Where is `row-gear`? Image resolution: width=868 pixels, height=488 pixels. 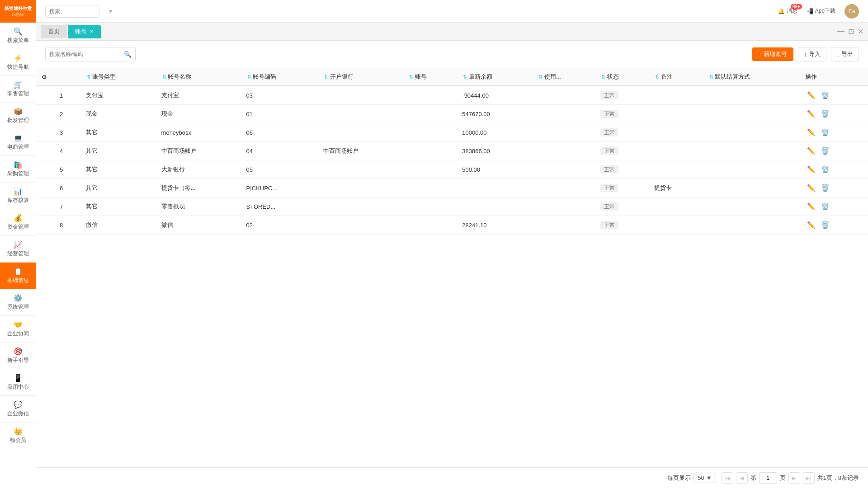 row-gear is located at coordinates (45, 114).